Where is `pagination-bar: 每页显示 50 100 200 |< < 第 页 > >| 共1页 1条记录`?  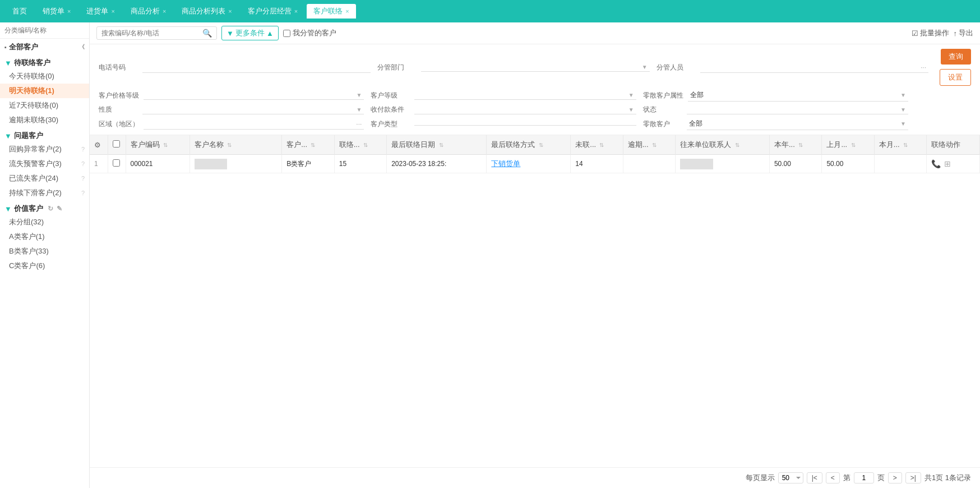
pagination-bar: 每页显示 50 100 200 |< < 第 页 > >| 共1页 1条记录 is located at coordinates (535, 478).